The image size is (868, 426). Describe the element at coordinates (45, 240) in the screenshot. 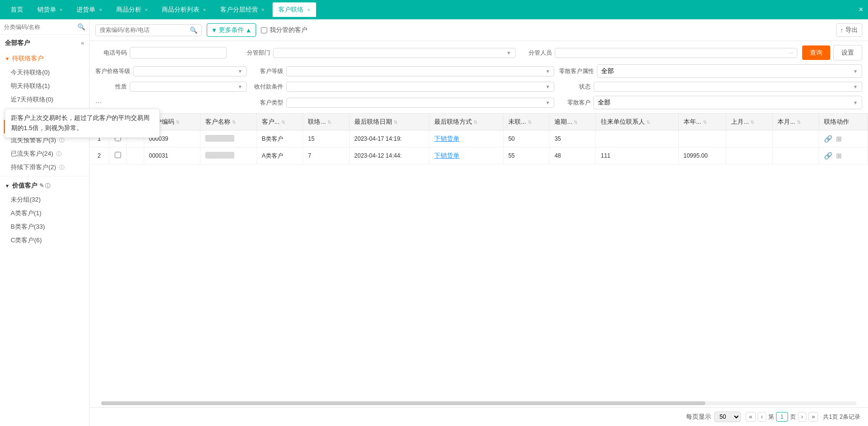

I see `sidebar-item-class-c: C类客户(6)` at that location.